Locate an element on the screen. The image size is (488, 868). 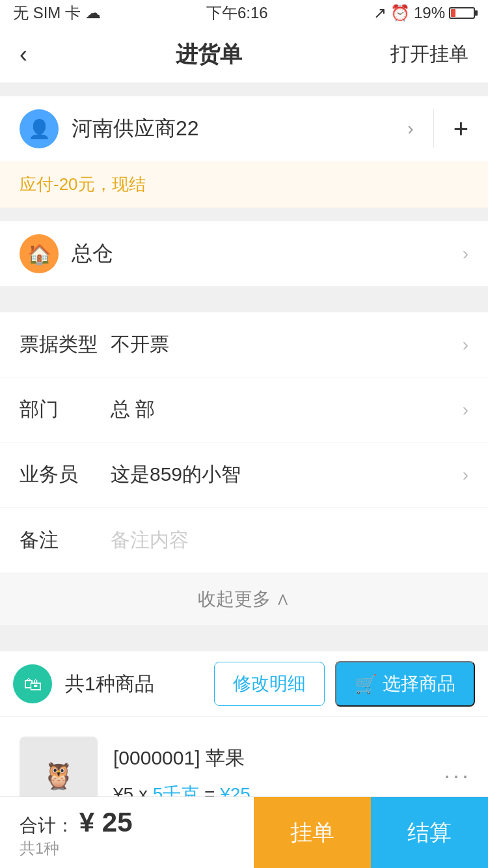
warehouse-arrow-icon: › is located at coordinates (466, 254).